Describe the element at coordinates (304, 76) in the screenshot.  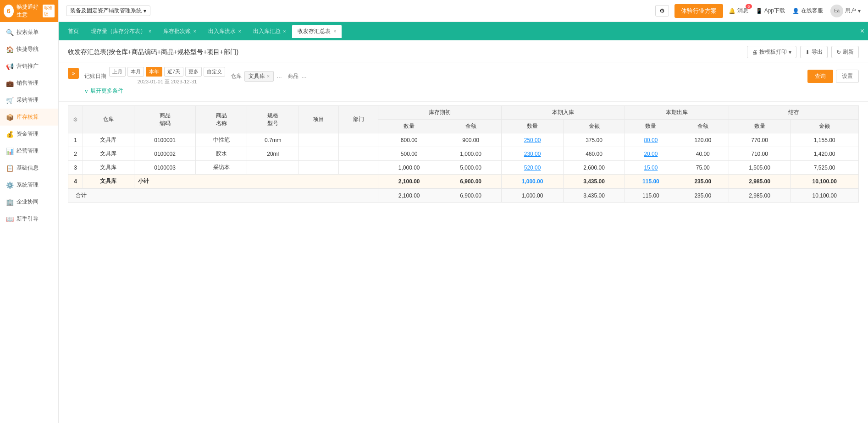
I see `goods-more-btn: …` at that location.